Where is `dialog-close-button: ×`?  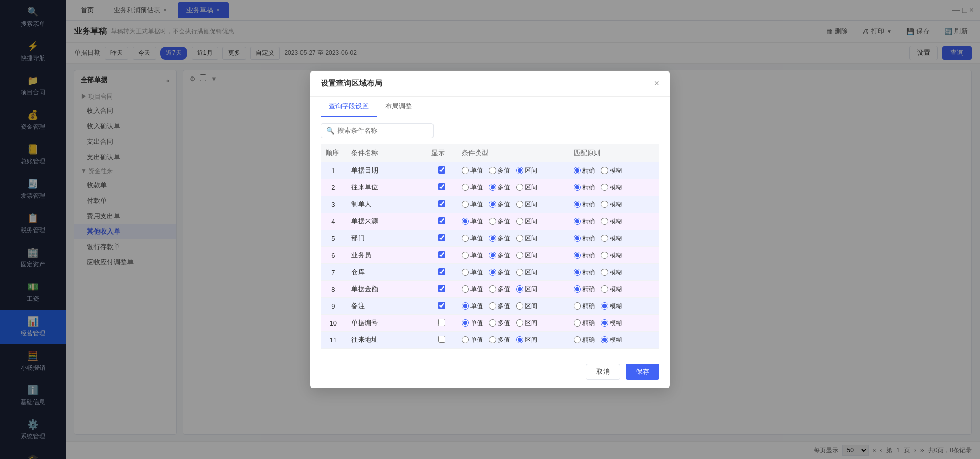 dialog-close-button: × is located at coordinates (656, 83).